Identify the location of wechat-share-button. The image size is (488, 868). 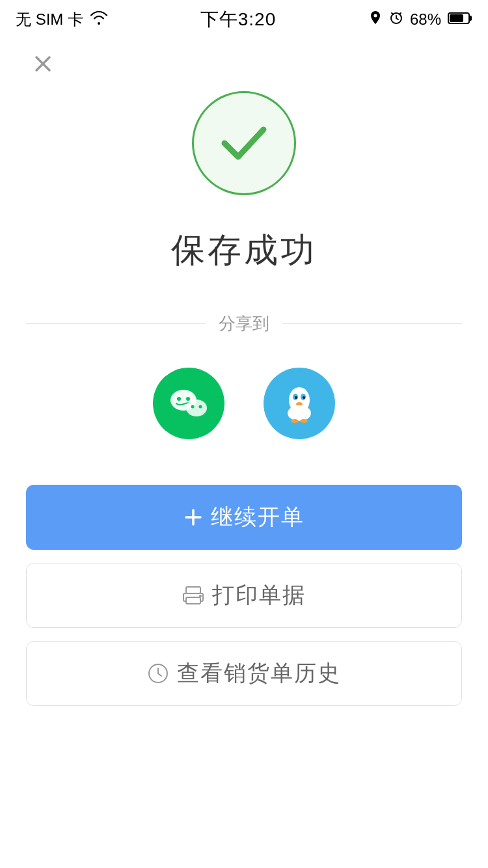
(189, 403).